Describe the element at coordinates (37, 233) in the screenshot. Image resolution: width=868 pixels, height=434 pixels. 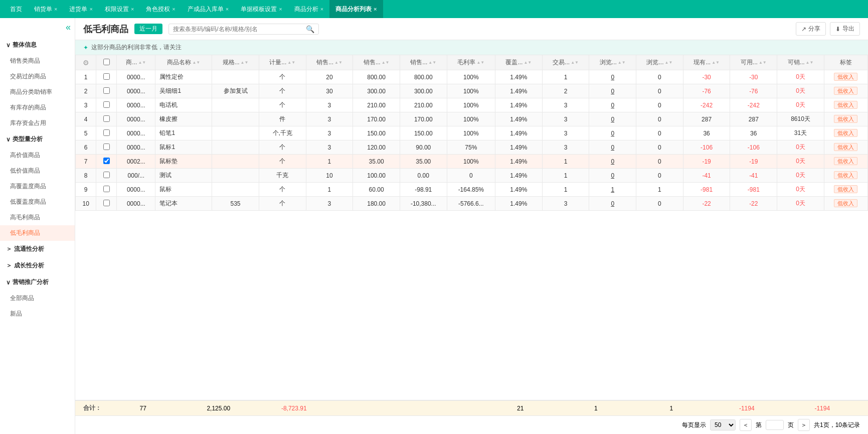
I see `sidebar-item-low-margin: 低毛利商品` at that location.